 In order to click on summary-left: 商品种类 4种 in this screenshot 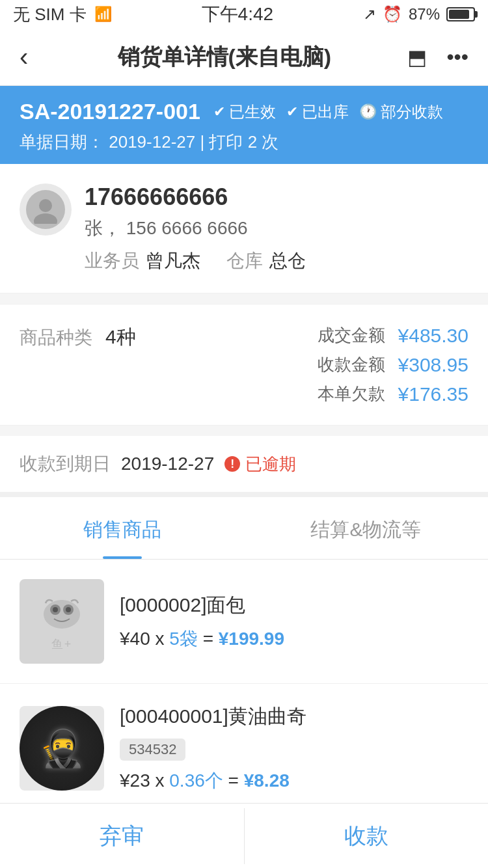, I will do `click(78, 337)`.